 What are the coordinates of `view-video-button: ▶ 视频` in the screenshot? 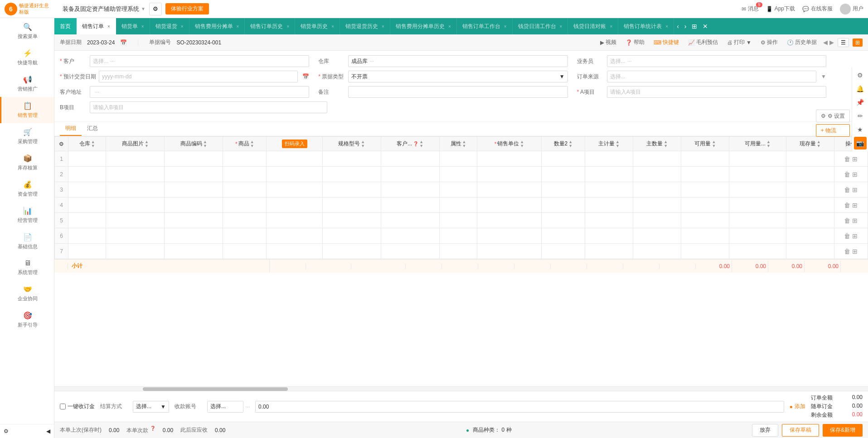 It's located at (608, 43).